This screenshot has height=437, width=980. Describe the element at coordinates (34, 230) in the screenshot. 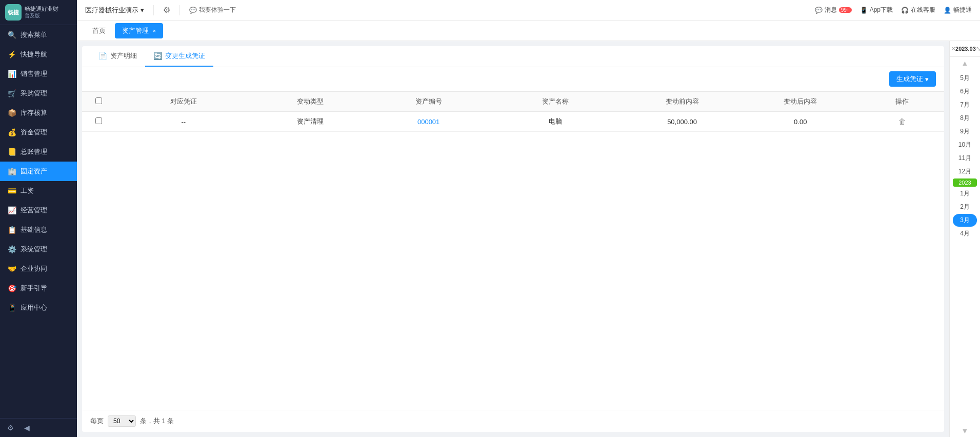

I see `sidebar-item-label: 基础信息` at that location.